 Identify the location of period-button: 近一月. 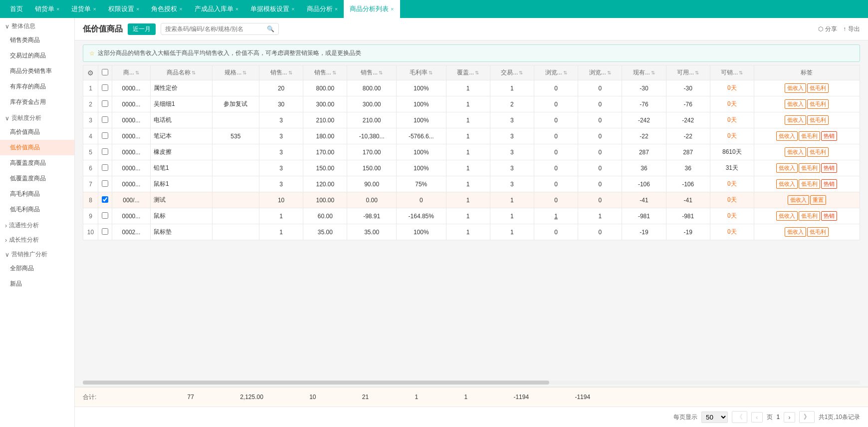
(142, 29).